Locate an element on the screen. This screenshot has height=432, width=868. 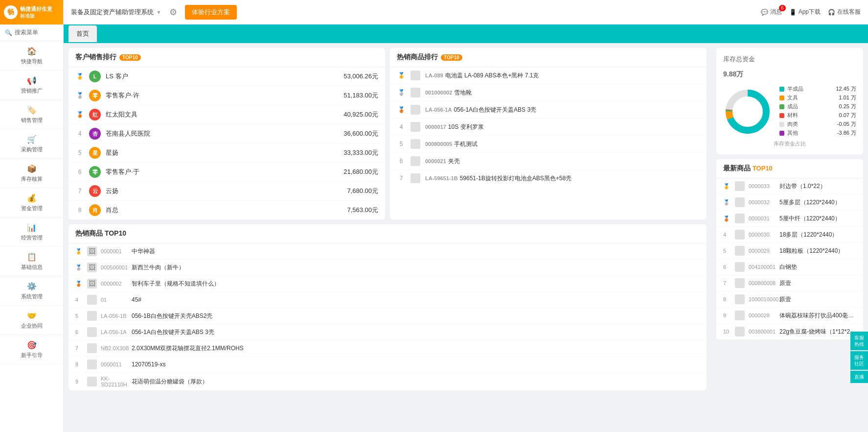
product-name: 000800005手机测试 is located at coordinates (563, 144).